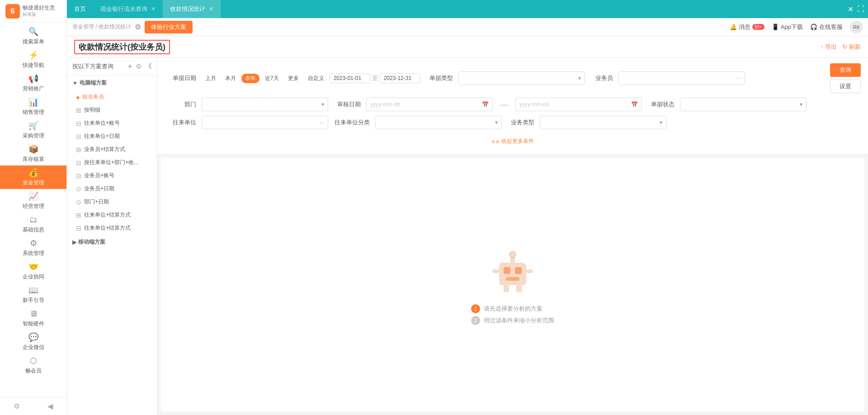  What do you see at coordinates (33, 201) in the screenshot?
I see `sidebar-item-operation: 📈 经营管理` at bounding box center [33, 201].